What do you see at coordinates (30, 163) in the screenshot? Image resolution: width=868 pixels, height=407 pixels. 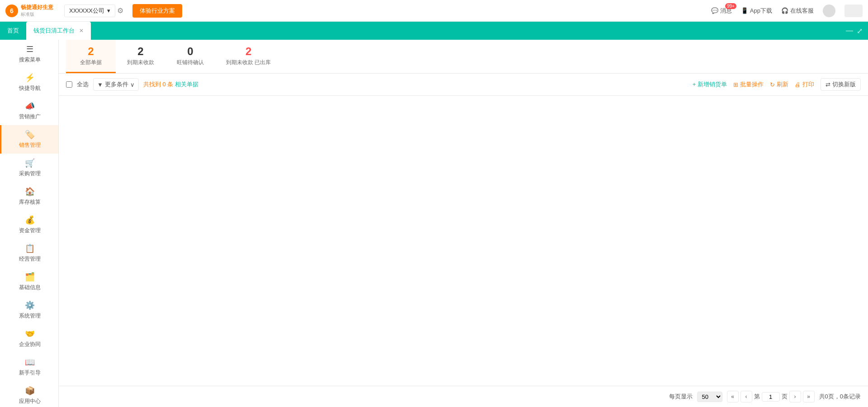 I see `purchase-icon: 🛒` at bounding box center [30, 163].